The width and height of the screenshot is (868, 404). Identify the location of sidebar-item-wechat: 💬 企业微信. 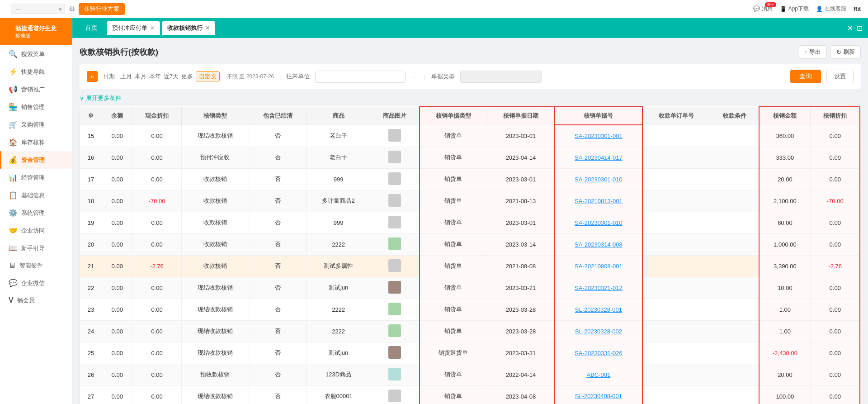
(36, 283).